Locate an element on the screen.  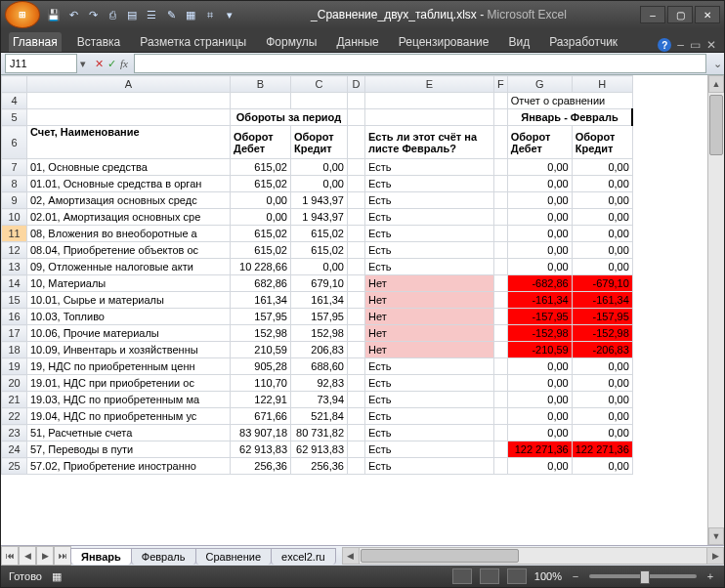
enter-icon: ✓ is located at coordinates (111, 64).